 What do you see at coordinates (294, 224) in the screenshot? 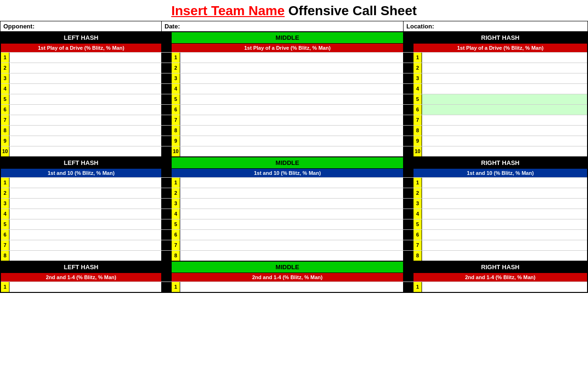
I see `section2-row-5: 5 5 5` at bounding box center [294, 224].